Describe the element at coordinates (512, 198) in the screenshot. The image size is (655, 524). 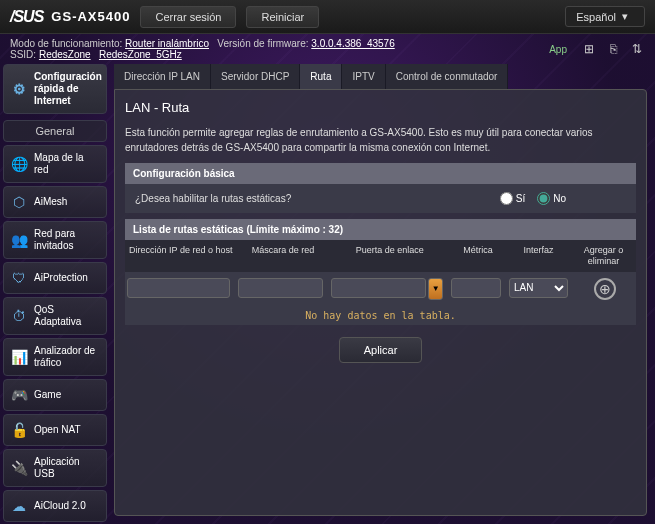
I see `radio-yes: Sí` at that location.